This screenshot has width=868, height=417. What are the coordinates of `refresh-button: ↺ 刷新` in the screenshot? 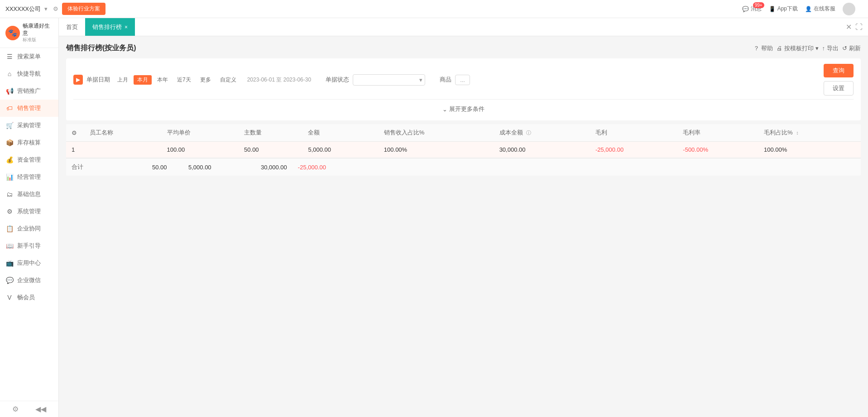 It's located at (851, 48).